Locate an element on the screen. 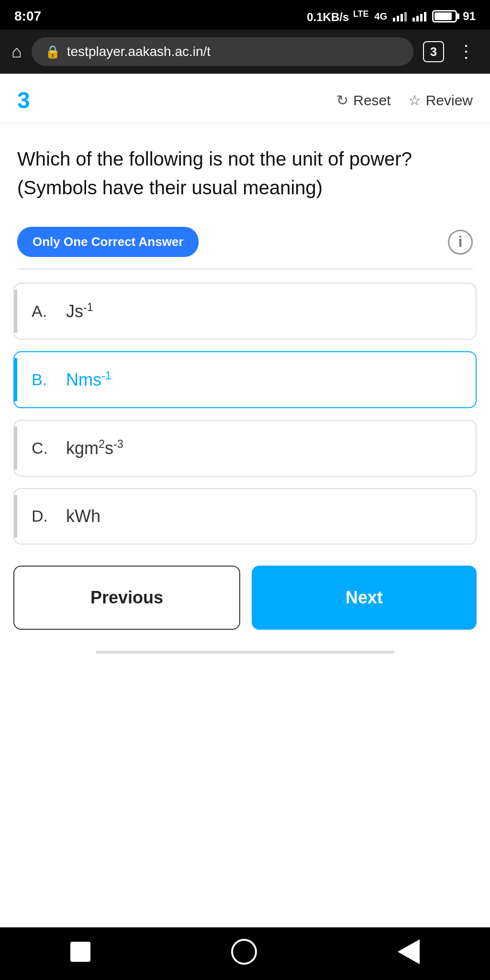  signal-bars-icon is located at coordinates (400, 16).